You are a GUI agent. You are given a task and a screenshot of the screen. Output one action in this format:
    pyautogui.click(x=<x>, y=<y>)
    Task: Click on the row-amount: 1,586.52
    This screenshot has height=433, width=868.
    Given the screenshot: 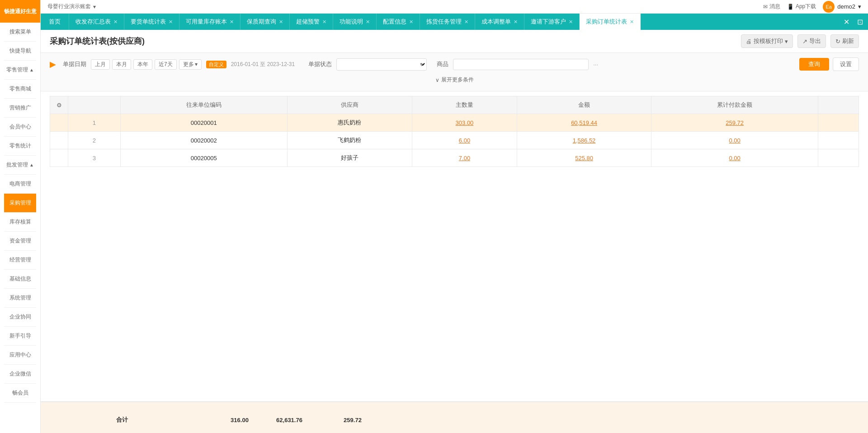 What is the action you would take?
    pyautogui.click(x=584, y=140)
    